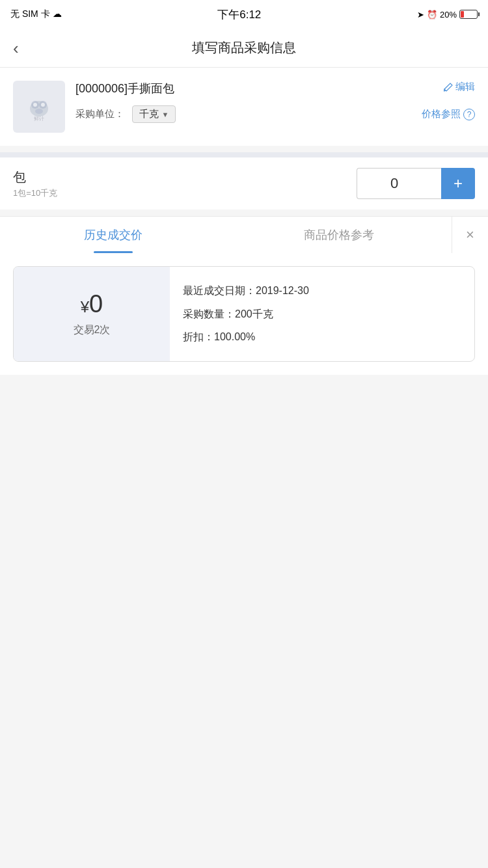 This screenshot has width=488, height=868. What do you see at coordinates (92, 305) in the screenshot?
I see `price-amount: ¥0` at bounding box center [92, 305].